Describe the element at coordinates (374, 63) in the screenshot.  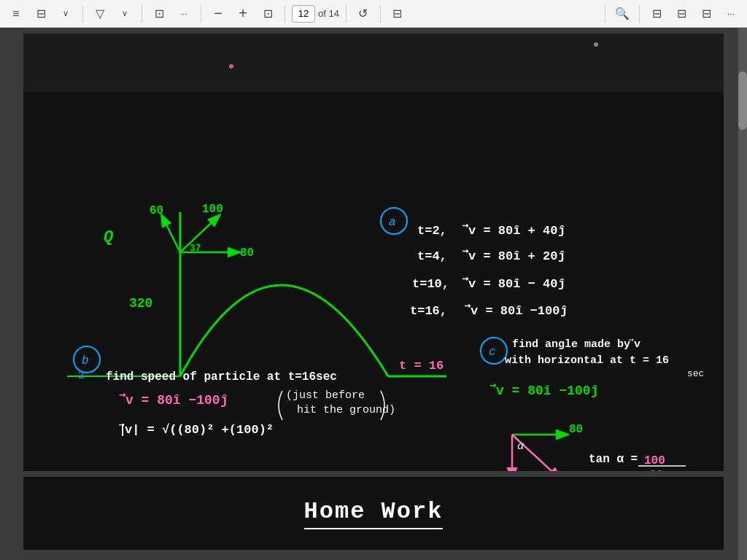
I see `page-top-strip` at that location.